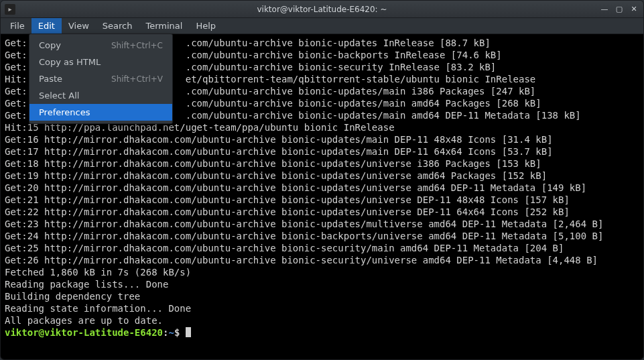  I want to click on terminal-line: Get:16 http://mirror.dhakacom.com/ubuntu…, so click(322, 139).